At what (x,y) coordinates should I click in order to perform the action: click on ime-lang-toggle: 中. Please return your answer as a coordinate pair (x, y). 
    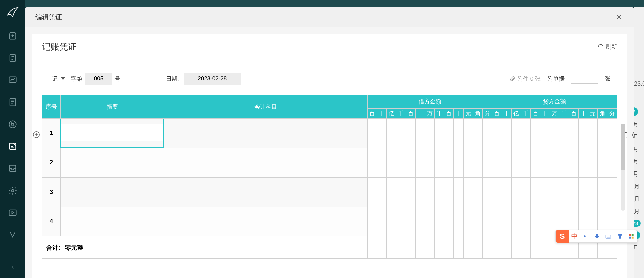
    Looking at the image, I should click on (574, 236).